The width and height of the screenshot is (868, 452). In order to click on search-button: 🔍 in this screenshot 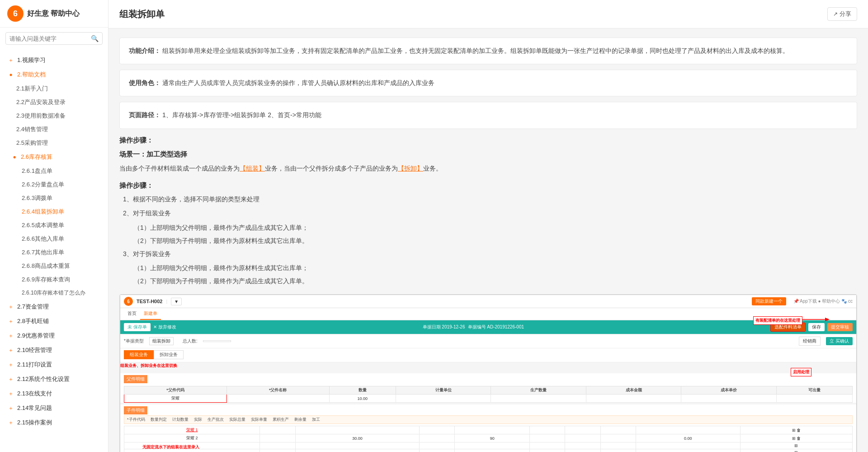, I will do `click(95, 38)`.